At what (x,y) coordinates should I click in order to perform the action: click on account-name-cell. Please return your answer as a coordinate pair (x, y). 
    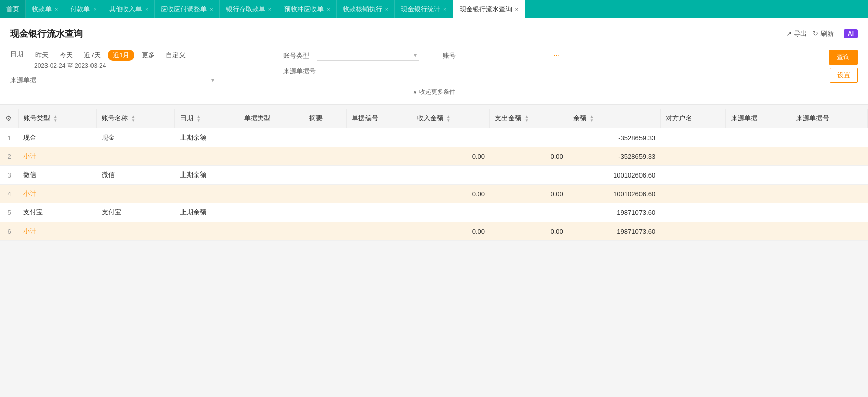
    Looking at the image, I should click on (135, 232).